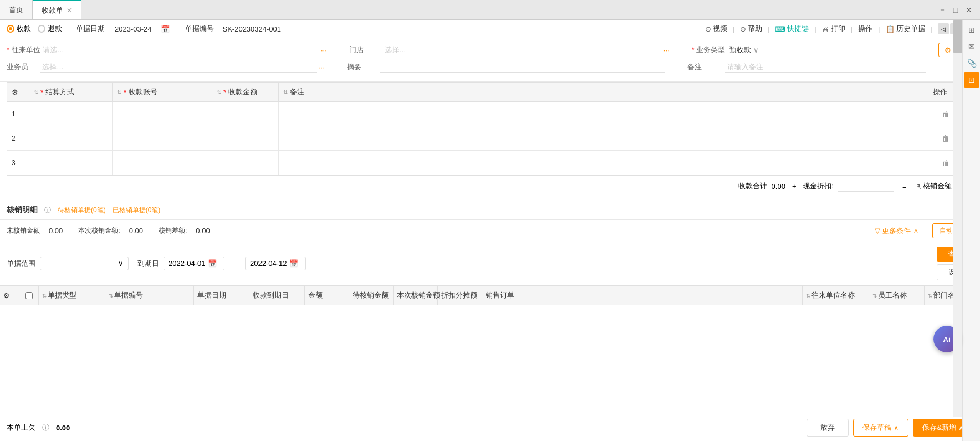 This screenshot has width=980, height=441. I want to click on td-num-1: 1, so click(18, 114).